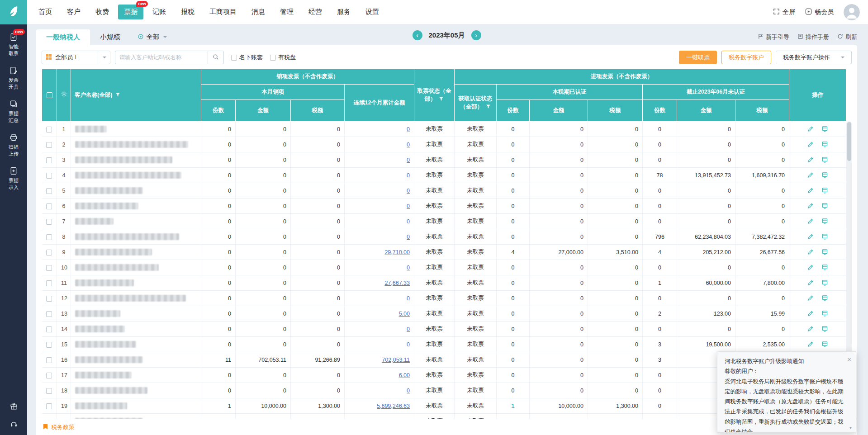 This screenshot has width=868, height=435. What do you see at coordinates (850, 428) in the screenshot?
I see `notification-scroll-down-icon: ▾` at bounding box center [850, 428].